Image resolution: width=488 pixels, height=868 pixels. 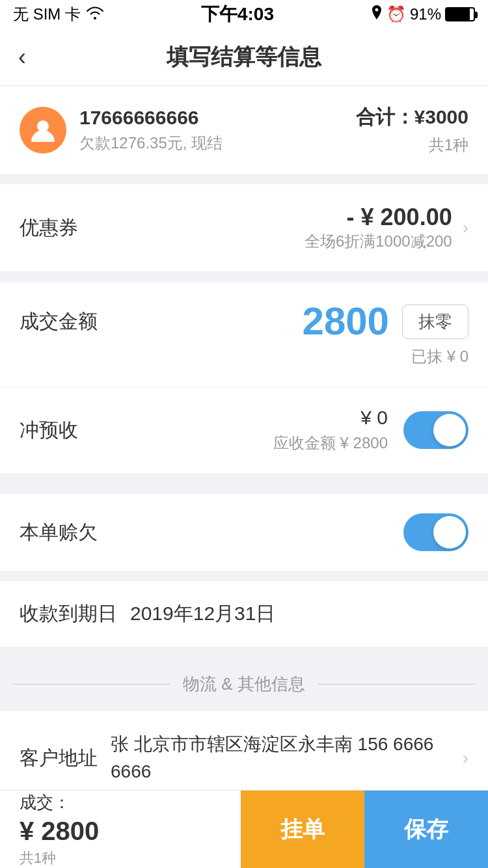 What do you see at coordinates (244, 614) in the screenshot?
I see `due-date-section: 收款到期日 2019年12月31日` at bounding box center [244, 614].